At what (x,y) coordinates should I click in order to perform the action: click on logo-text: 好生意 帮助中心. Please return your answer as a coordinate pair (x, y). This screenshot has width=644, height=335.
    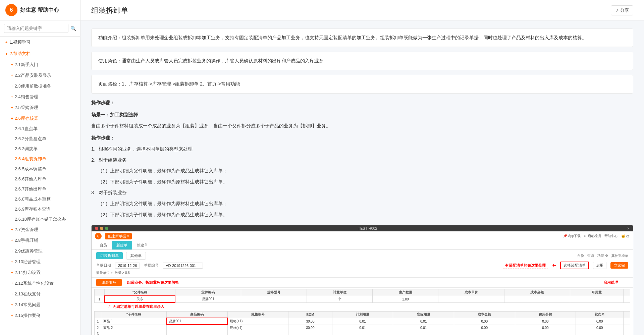
    Looking at the image, I should click on (40, 10).